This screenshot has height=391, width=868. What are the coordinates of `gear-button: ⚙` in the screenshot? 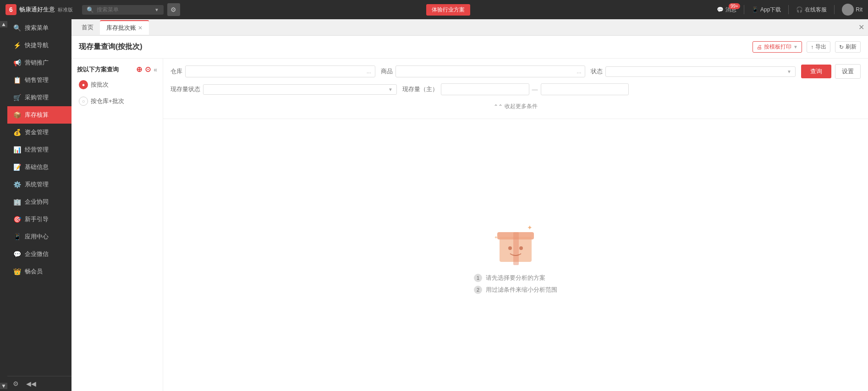 It's located at (174, 10).